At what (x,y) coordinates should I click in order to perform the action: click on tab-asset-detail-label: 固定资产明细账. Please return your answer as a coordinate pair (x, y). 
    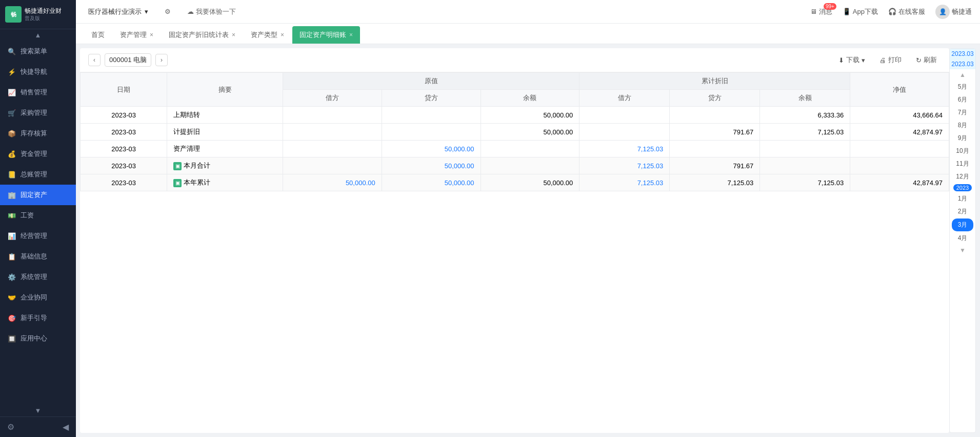
    Looking at the image, I should click on (323, 35).